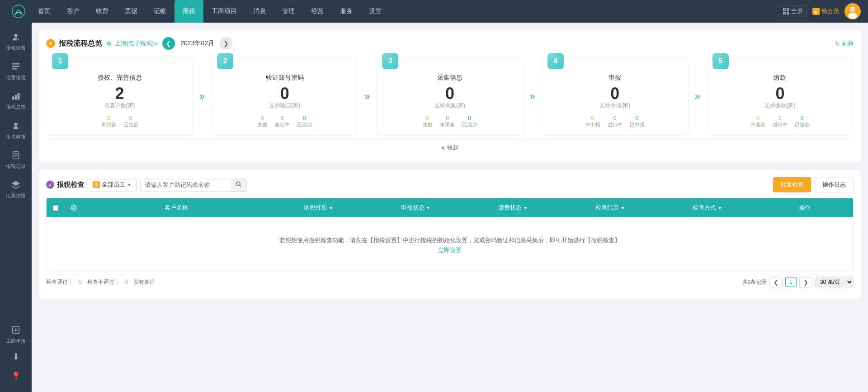  What do you see at coordinates (556, 61) in the screenshot?
I see `step-4-number: 4` at bounding box center [556, 61].